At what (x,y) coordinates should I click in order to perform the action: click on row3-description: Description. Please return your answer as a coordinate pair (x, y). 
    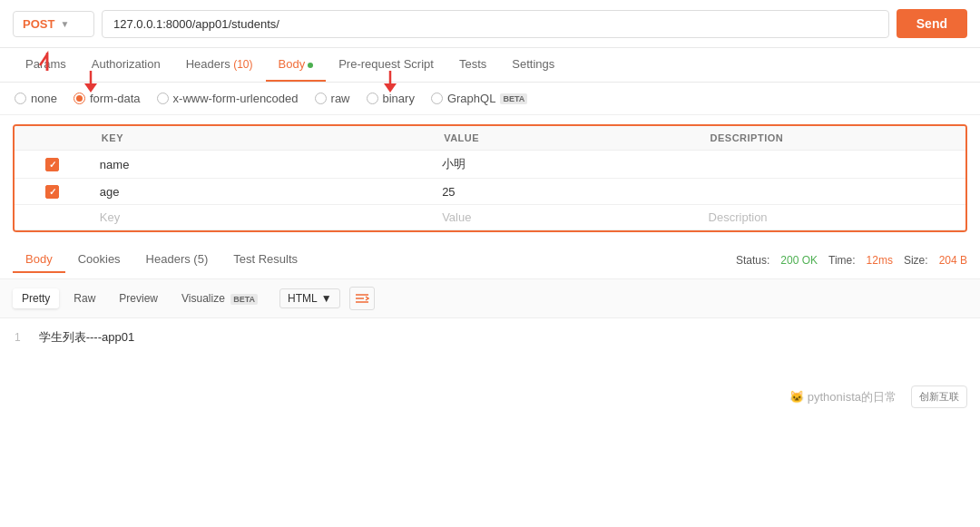
    Looking at the image, I should click on (833, 218).